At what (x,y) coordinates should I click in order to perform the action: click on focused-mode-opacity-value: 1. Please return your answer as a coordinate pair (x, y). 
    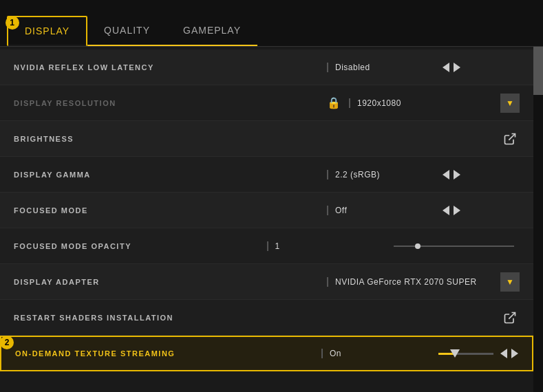
    Looking at the image, I should click on (322, 246).